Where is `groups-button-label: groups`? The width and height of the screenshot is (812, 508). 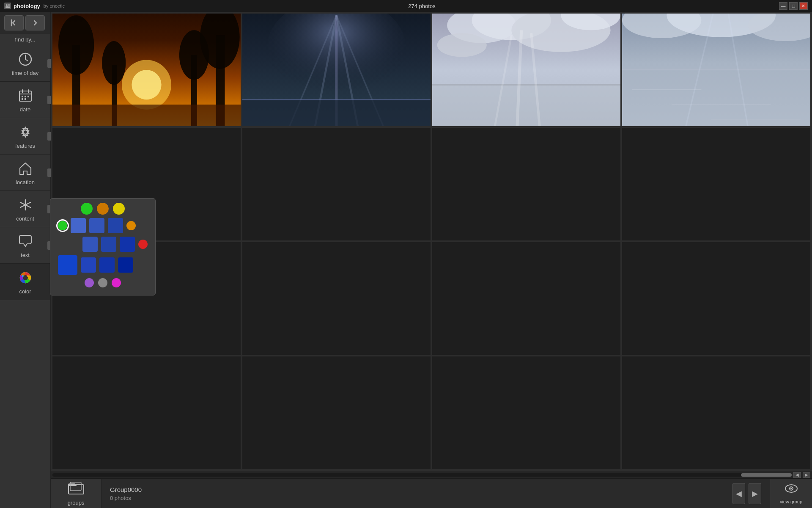
groups-button-label: groups is located at coordinates (76, 503).